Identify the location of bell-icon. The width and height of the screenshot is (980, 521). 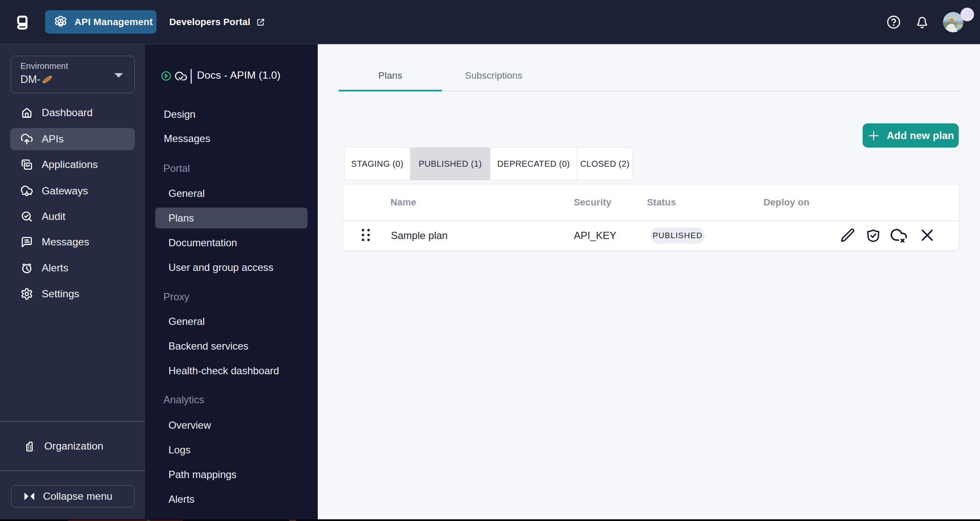
(922, 22).